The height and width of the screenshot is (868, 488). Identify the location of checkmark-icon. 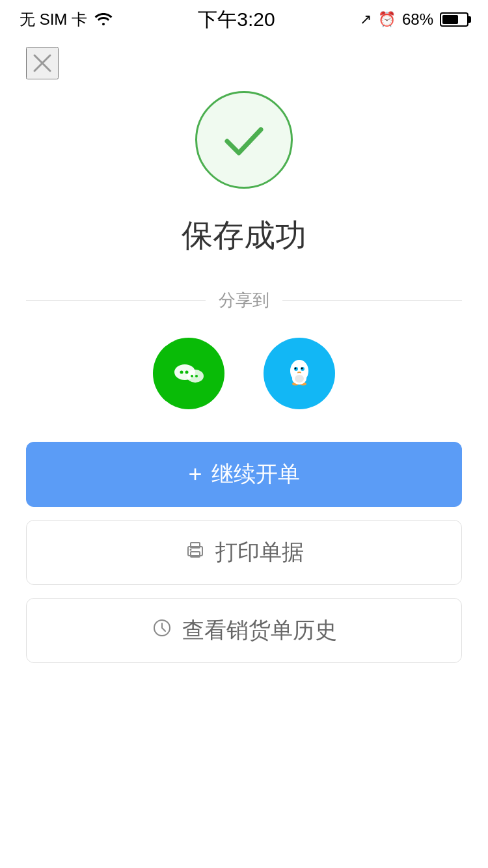
(244, 140).